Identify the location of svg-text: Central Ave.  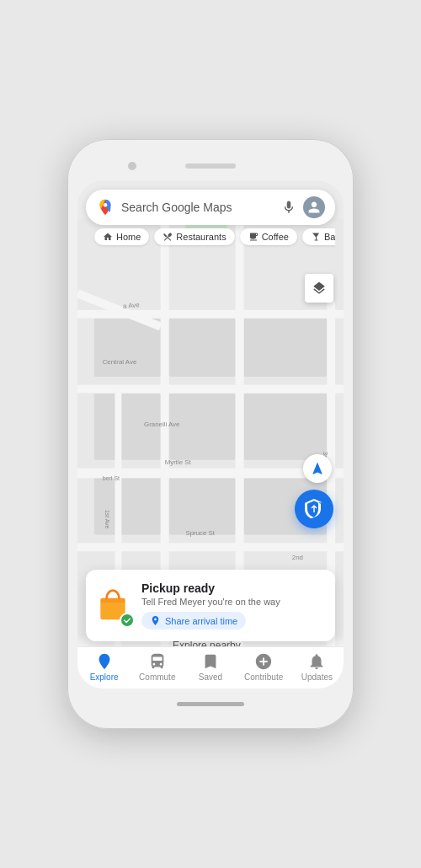
(120, 362).